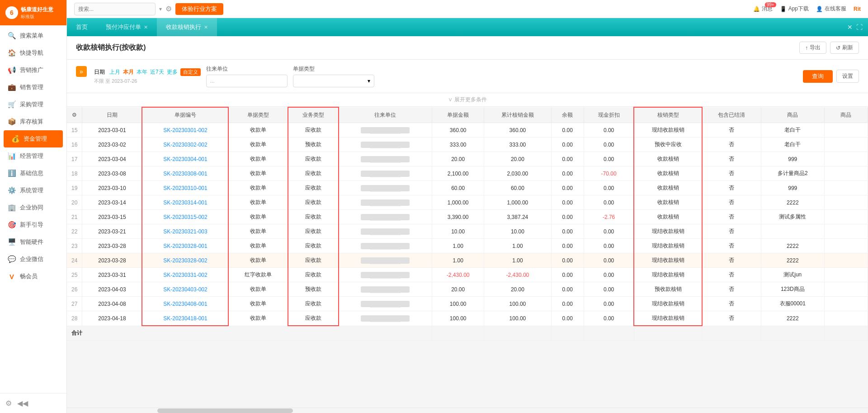  What do you see at coordinates (794, 9) in the screenshot?
I see `app-download-btn: 📱 App下载` at bounding box center [794, 9].